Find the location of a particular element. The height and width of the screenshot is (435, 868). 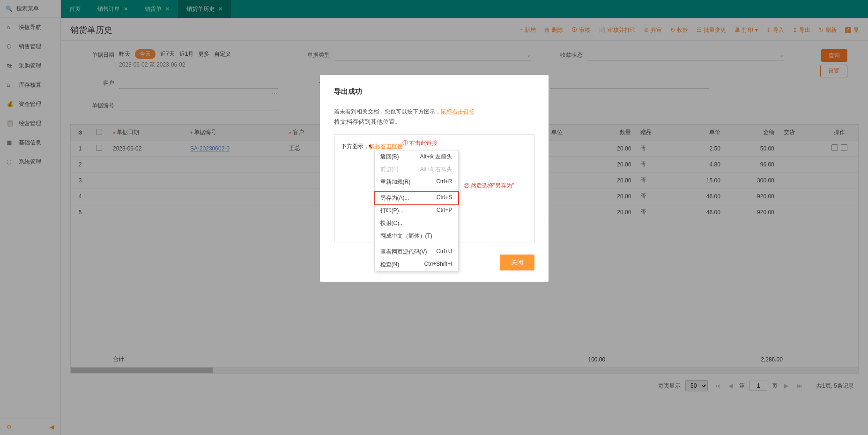

context-menu-item: 重新加载(R)Ctrl+R is located at coordinates (416, 182).